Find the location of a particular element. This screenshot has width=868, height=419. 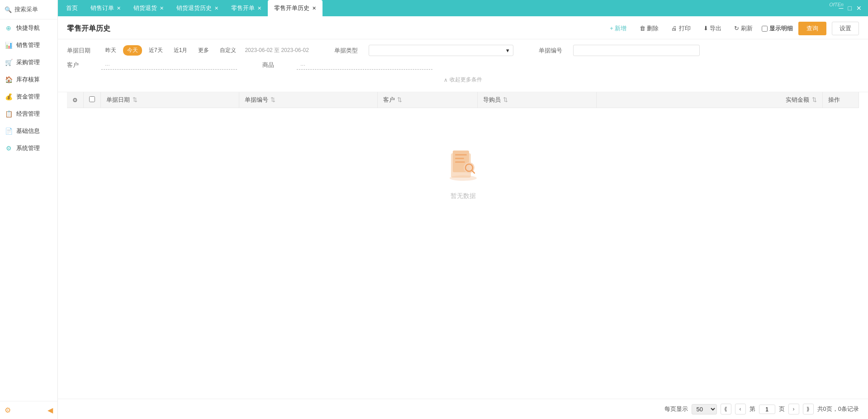

window-maximize-icon: □ is located at coordinates (850, 8).